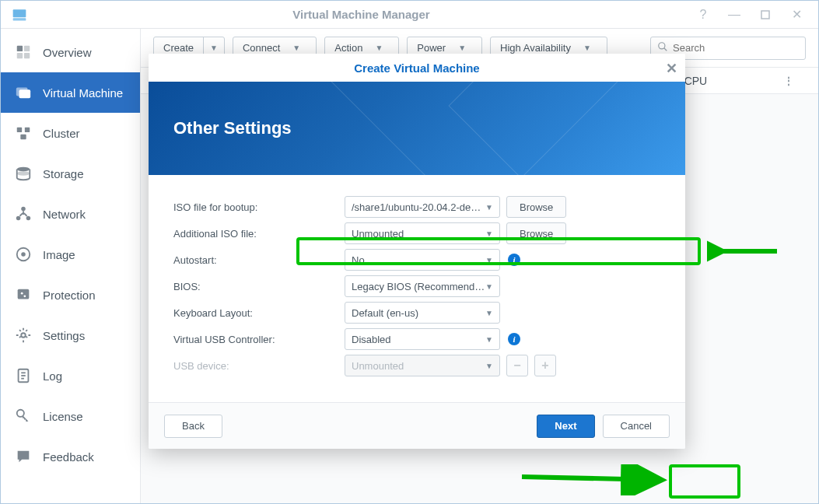 The image size is (819, 504). Describe the element at coordinates (70, 295) in the screenshot. I see `sidebar-item-protection: Protection` at that location.